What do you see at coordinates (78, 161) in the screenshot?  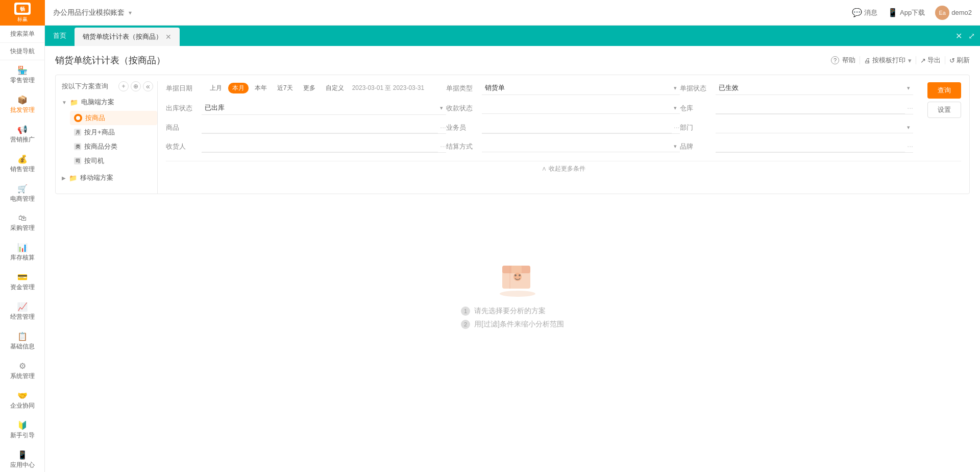 I see `scheme-item-icon-by-machine: 司` at bounding box center [78, 161].